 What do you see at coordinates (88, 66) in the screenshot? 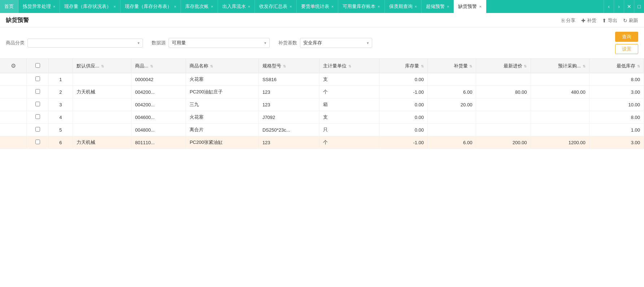
I see `col-label-supplier: 默认供应...` at bounding box center [88, 66].